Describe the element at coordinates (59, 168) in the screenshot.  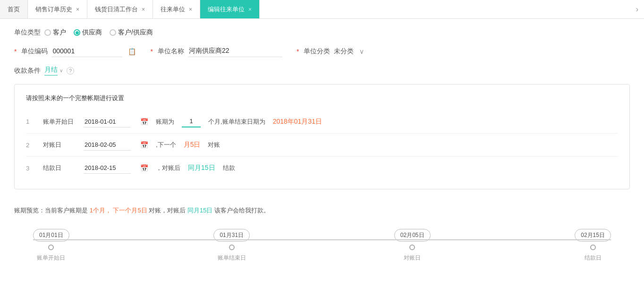
I see `row-label-3: 结款日` at that location.